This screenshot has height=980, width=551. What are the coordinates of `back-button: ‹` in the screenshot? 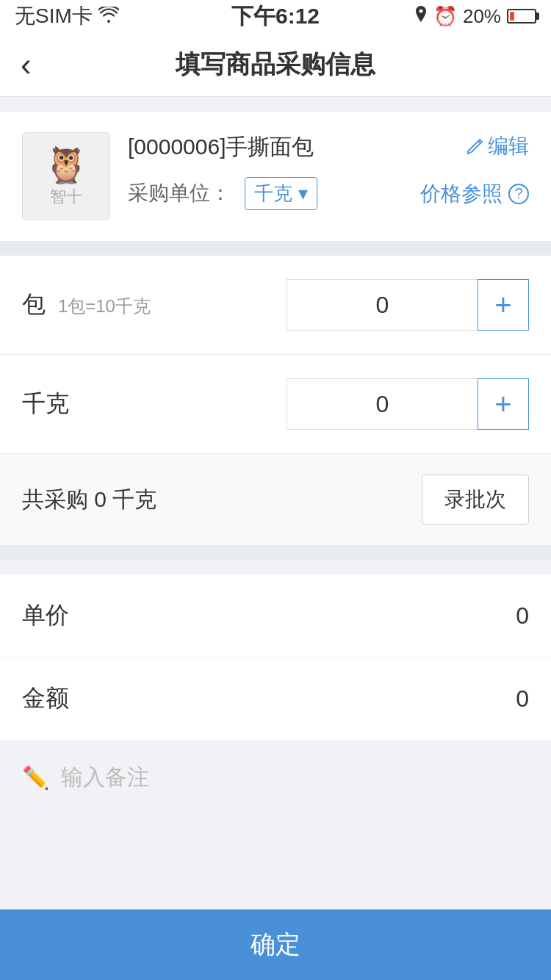 It's located at (26, 65).